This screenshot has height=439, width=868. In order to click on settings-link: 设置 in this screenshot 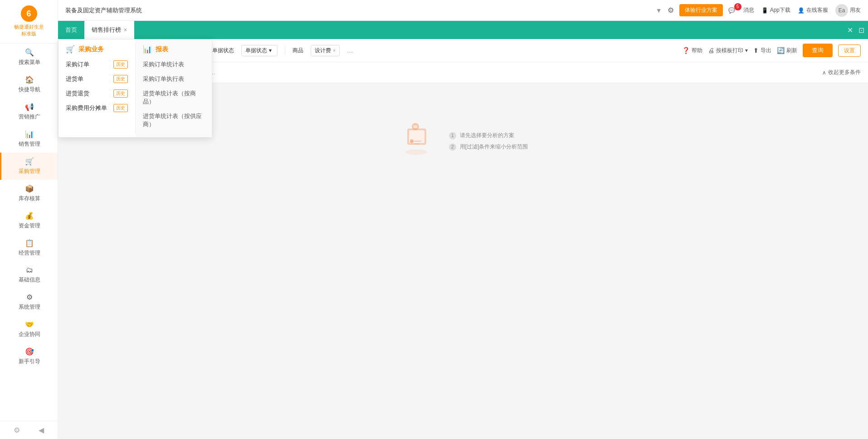, I will do `click(849, 51)`.